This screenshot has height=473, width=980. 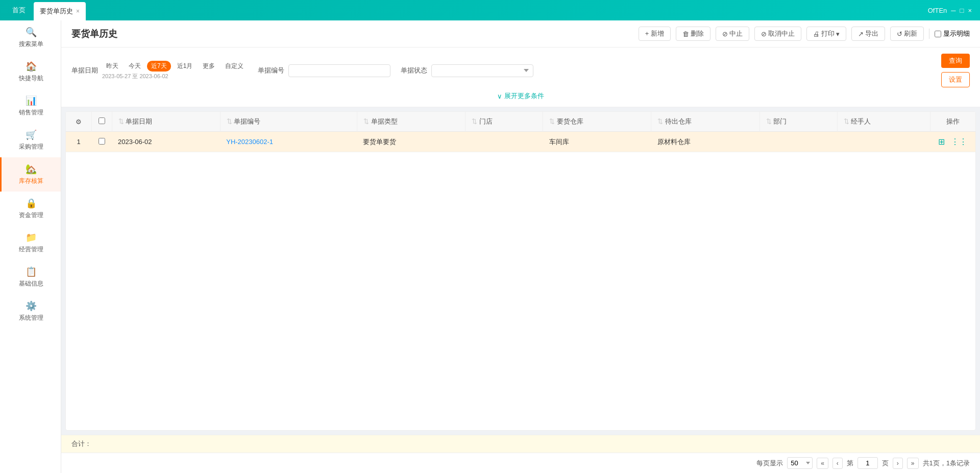 What do you see at coordinates (941, 142) in the screenshot?
I see `row-view-btn: ⊞` at bounding box center [941, 142].